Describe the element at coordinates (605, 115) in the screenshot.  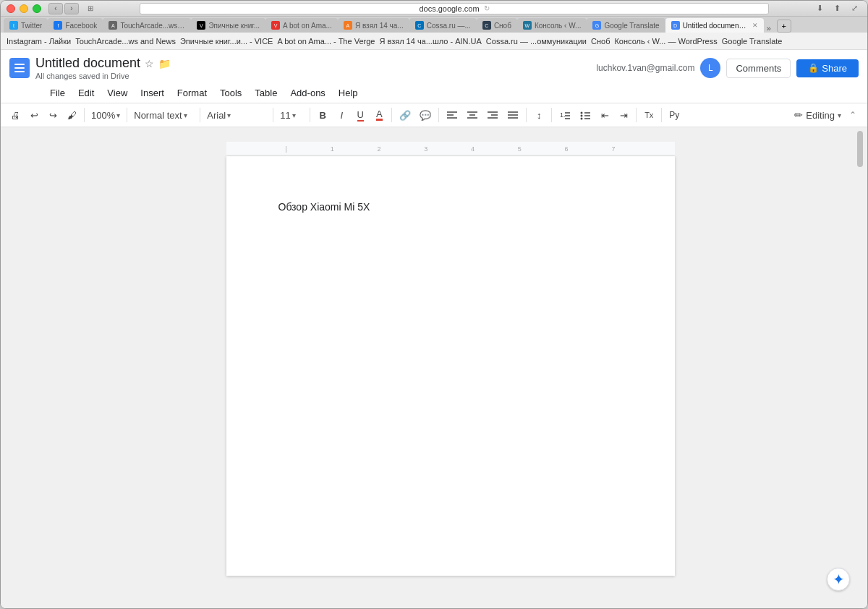
I see `decrease-indent-button: ⇤` at that location.